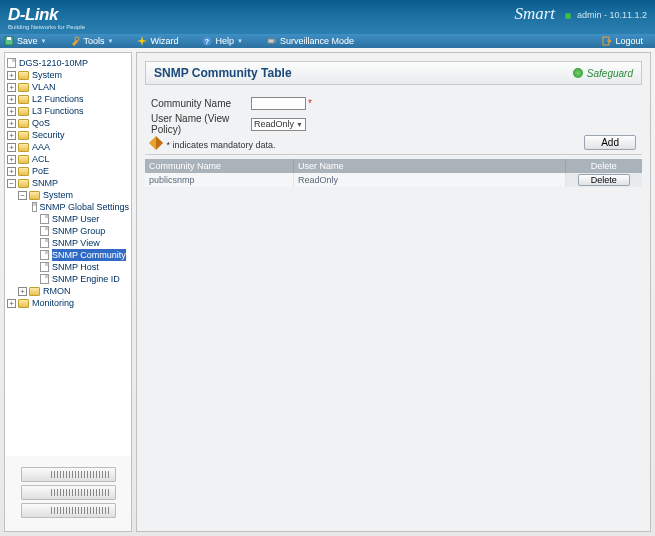  What do you see at coordinates (68, 291) in the screenshot?
I see `tree-rmon: +RMON` at bounding box center [68, 291].